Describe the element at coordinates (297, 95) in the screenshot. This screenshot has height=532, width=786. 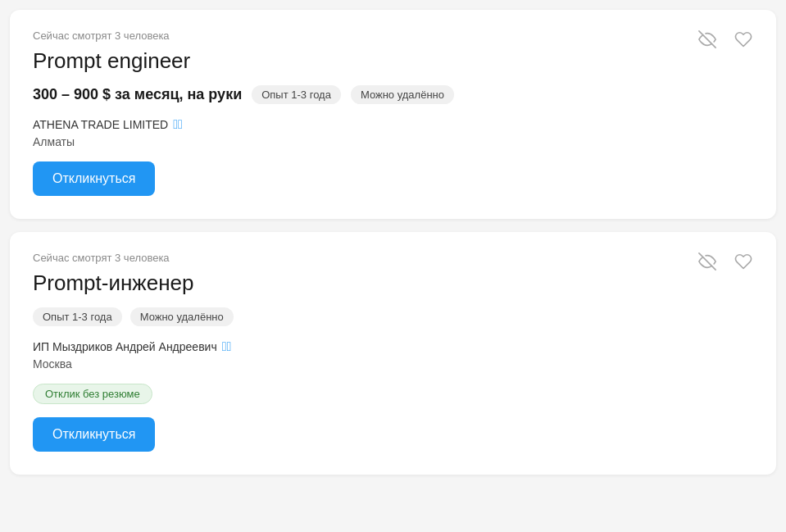
I see `experience-tag-1: Опыт 1-3 года` at that location.